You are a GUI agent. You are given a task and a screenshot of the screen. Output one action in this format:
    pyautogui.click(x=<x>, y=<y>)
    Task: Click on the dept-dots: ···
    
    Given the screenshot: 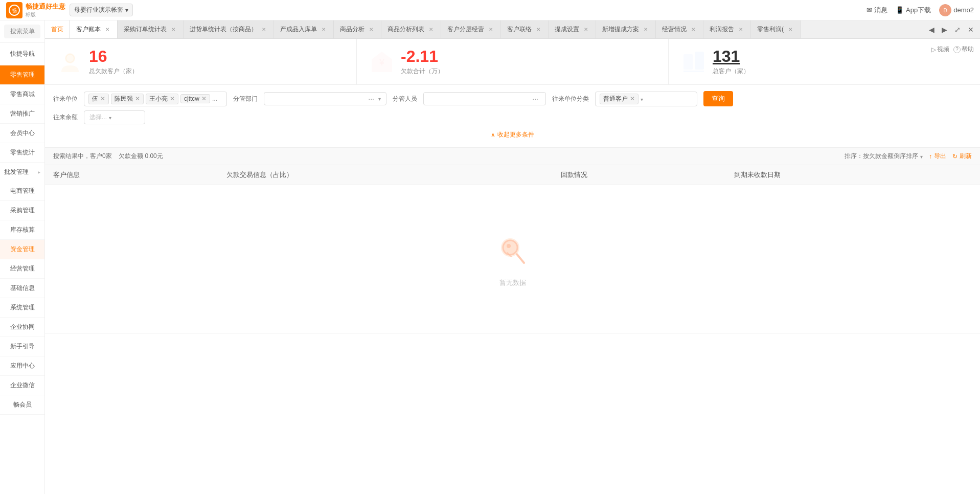 What is the action you would take?
    pyautogui.click(x=371, y=99)
    